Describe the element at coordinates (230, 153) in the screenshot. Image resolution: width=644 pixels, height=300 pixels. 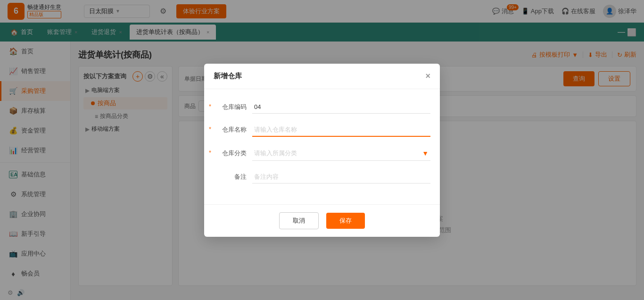
I see `warehouse-type-label: 仓库分类` at that location.